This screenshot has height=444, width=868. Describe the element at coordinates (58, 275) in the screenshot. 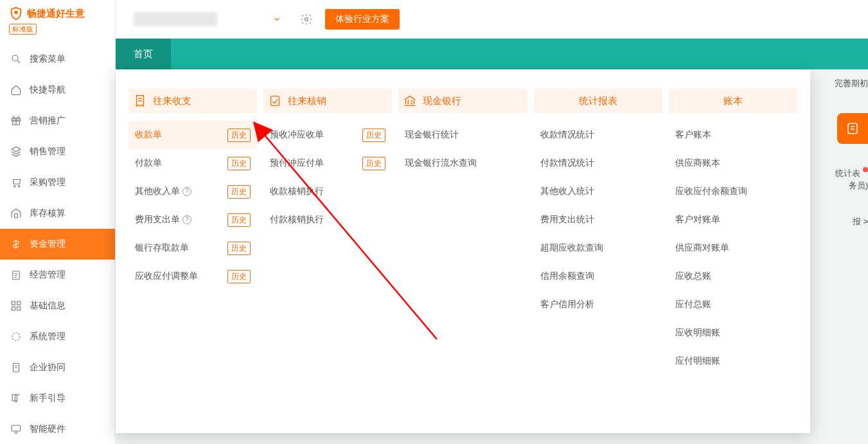

I see `sidebar-item-operation: 经营管理` at that location.